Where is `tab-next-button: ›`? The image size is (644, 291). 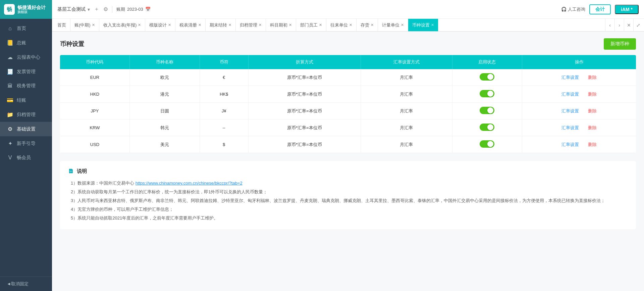 tab-next-button: › is located at coordinates (619, 25).